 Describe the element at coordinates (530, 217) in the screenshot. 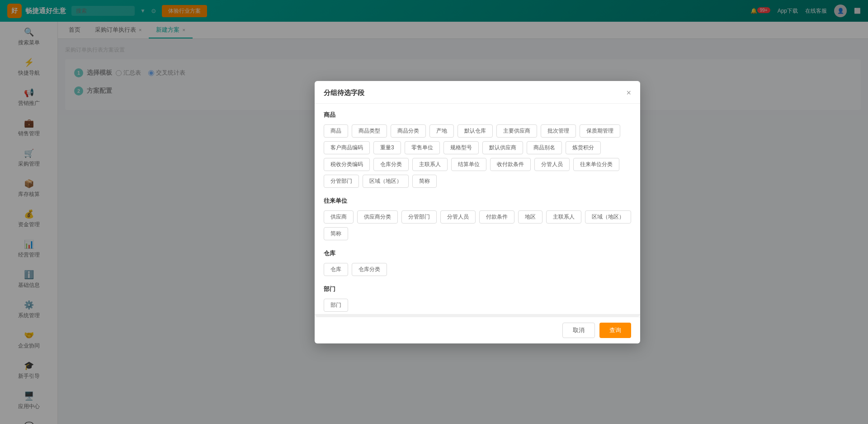

I see `chip-partner-5: 地区` at that location.